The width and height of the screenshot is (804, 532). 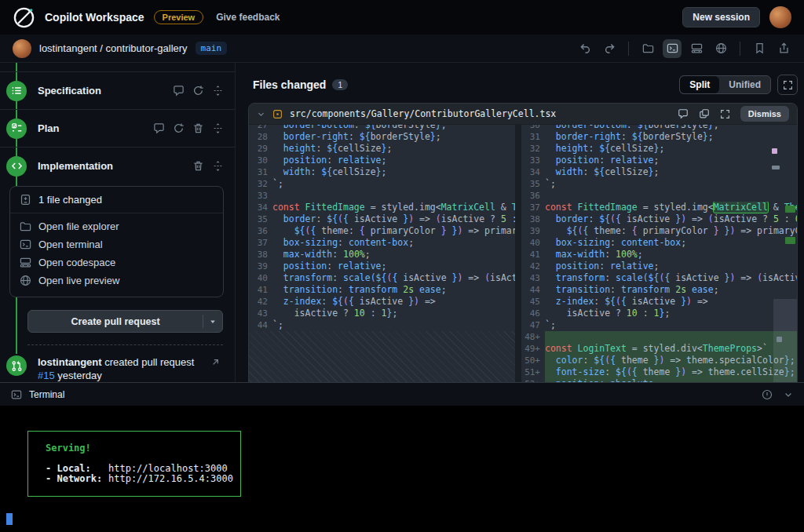 What do you see at coordinates (70, 363) in the screenshot?
I see `pr-event-user: lostintangent` at bounding box center [70, 363].